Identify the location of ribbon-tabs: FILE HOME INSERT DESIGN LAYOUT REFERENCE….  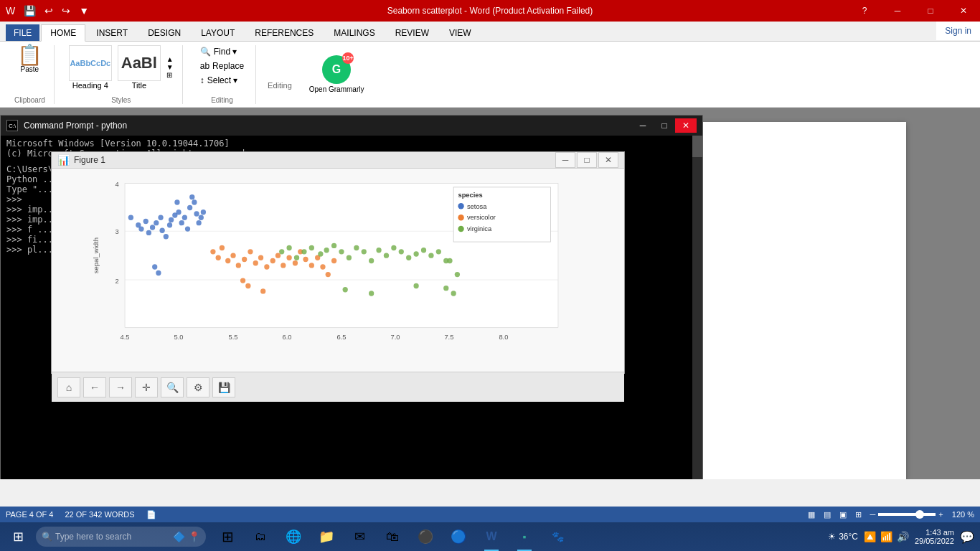
(490, 32).